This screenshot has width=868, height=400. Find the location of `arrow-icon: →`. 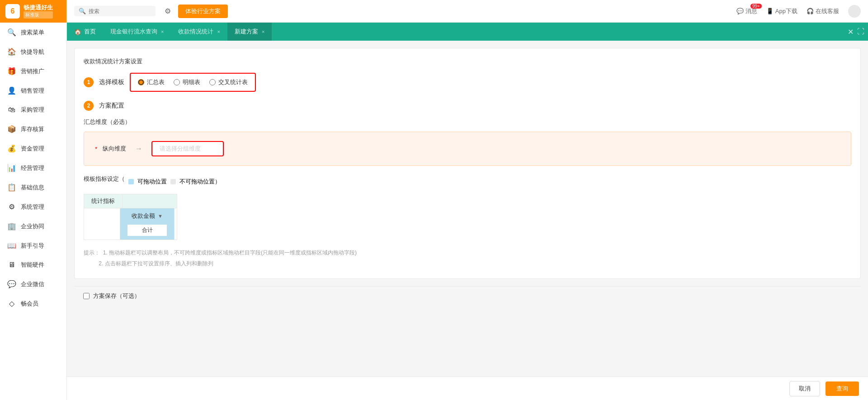

arrow-icon: → is located at coordinates (139, 149).